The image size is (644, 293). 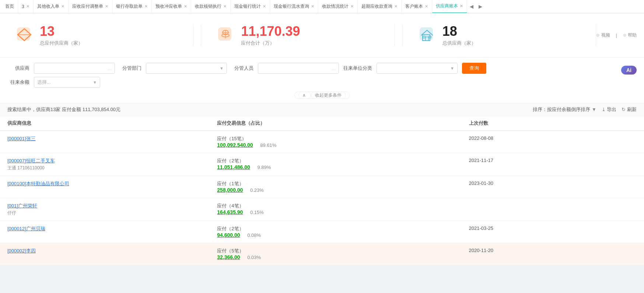 What do you see at coordinates (553, 160) in the screenshot?
I see `lastpay-cell: 2021-11-17` at bounding box center [553, 160].